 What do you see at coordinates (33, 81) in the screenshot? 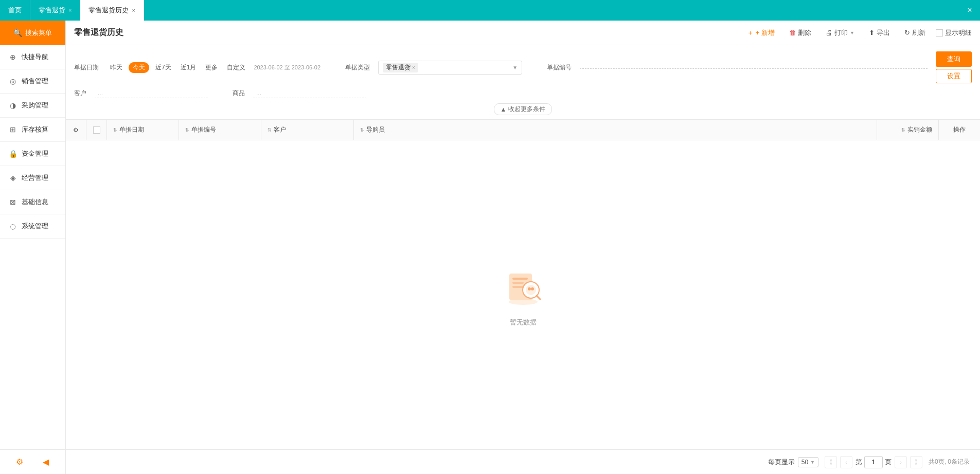
I see `sidebar-item-sales-mgmt: ◎ 销售管理` at bounding box center [33, 81].